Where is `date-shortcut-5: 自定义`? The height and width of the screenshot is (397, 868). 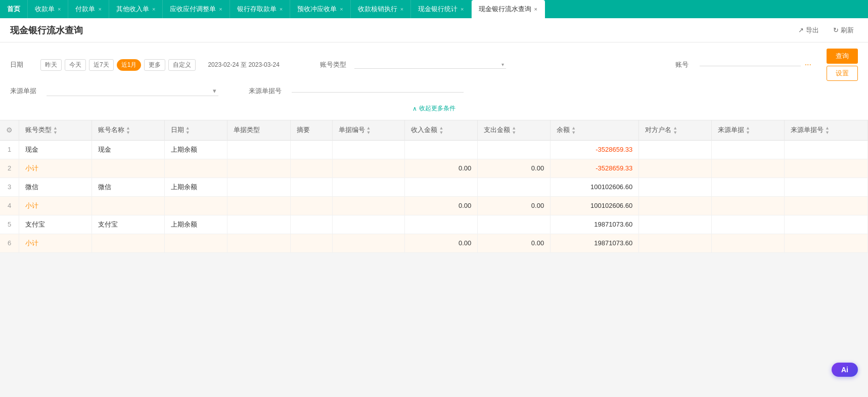 date-shortcut-5: 自定义 is located at coordinates (182, 65).